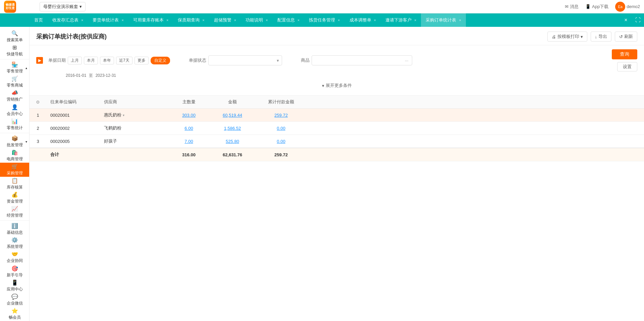 Image resolution: width=644 pixels, height=321 pixels. Describe the element at coordinates (191, 20) in the screenshot. I see `nav-expiry-query: 保质期查询 ×` at that location.